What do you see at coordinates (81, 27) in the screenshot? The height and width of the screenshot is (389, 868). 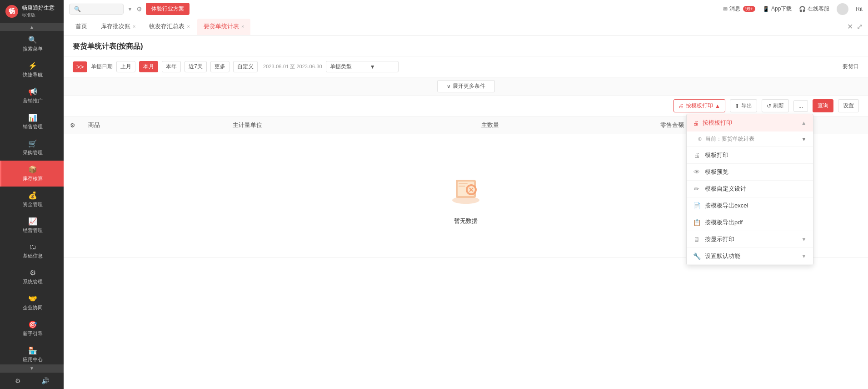 I see `tab-home: 首页` at bounding box center [81, 27].